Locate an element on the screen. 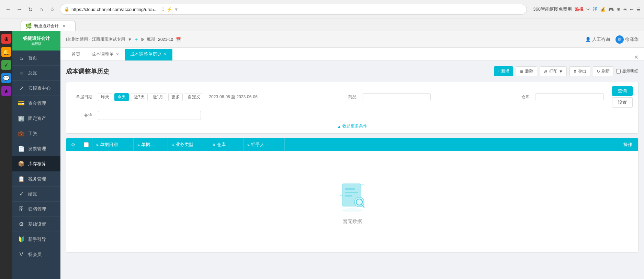 The width and height of the screenshot is (644, 279). add-icon: + is located at coordinates (136, 40).